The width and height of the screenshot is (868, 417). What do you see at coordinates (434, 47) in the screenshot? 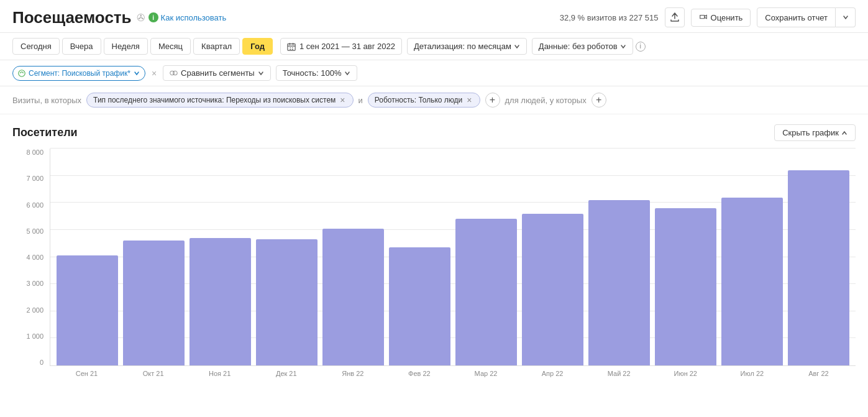
I see `period-row: Сегодня Вчера Неделя Месяц Квартал Год 1…` at bounding box center [434, 47].